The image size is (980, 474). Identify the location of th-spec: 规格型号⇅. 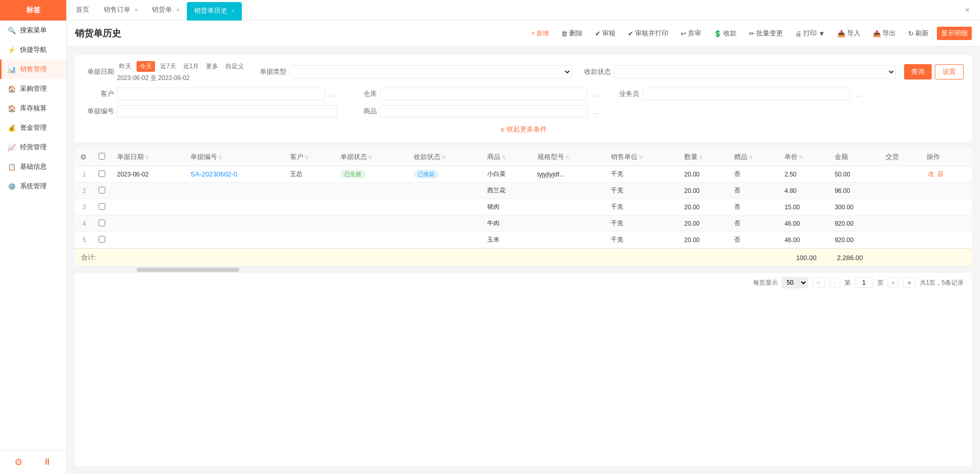
(569, 157).